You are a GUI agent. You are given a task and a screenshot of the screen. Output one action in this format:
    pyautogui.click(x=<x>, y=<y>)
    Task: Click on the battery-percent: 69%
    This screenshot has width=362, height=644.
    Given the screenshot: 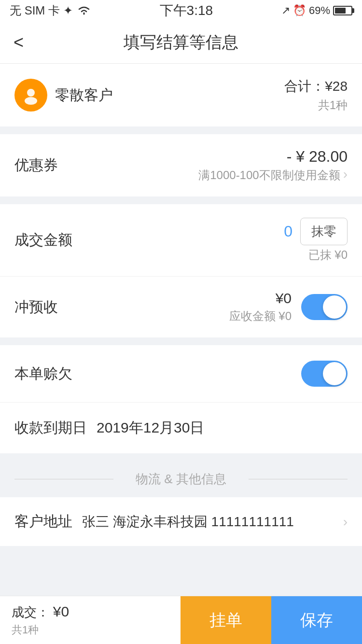 What is the action you would take?
    pyautogui.click(x=320, y=11)
    